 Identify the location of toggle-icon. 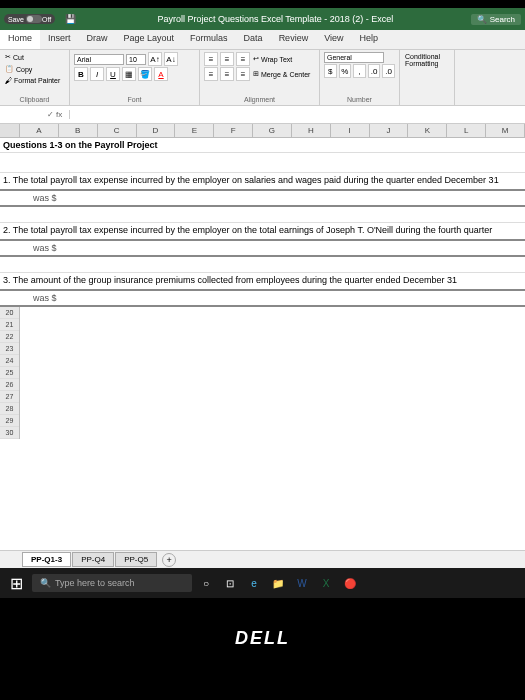
(34, 19).